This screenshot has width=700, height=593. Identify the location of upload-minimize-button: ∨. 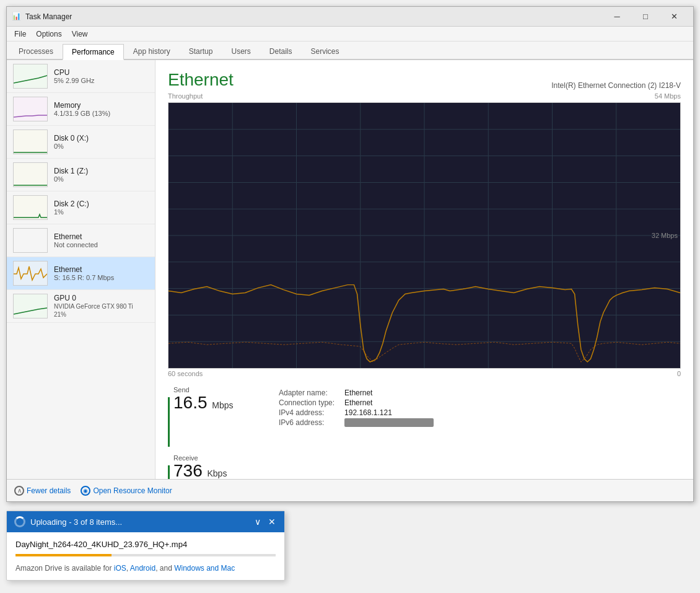
(258, 522).